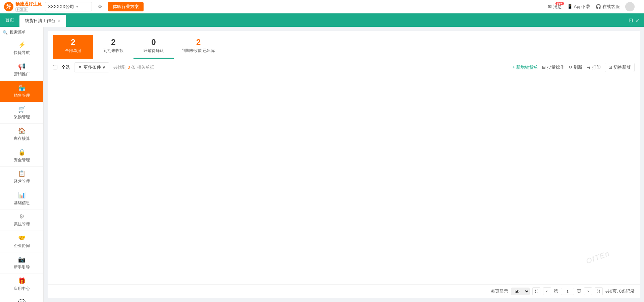 The height and width of the screenshot is (302, 644). Describe the element at coordinates (22, 203) in the screenshot. I see `basic-info-label: 基础信息` at that location.